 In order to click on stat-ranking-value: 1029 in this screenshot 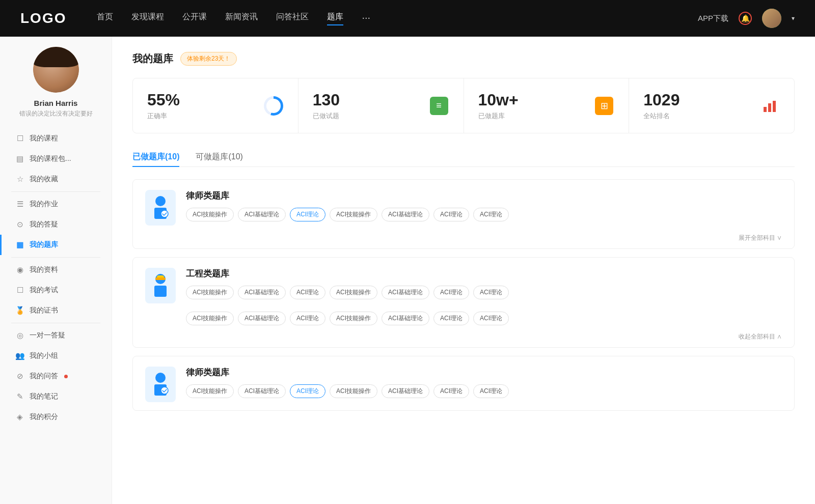, I will do `click(697, 100)`.